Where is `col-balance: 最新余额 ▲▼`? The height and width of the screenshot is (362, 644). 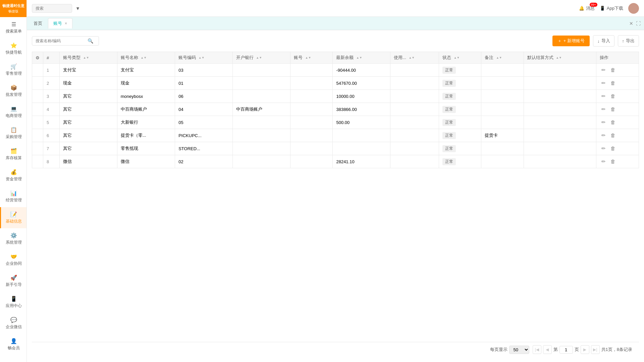
col-balance: 最新余额 ▲▼ is located at coordinates (362, 58).